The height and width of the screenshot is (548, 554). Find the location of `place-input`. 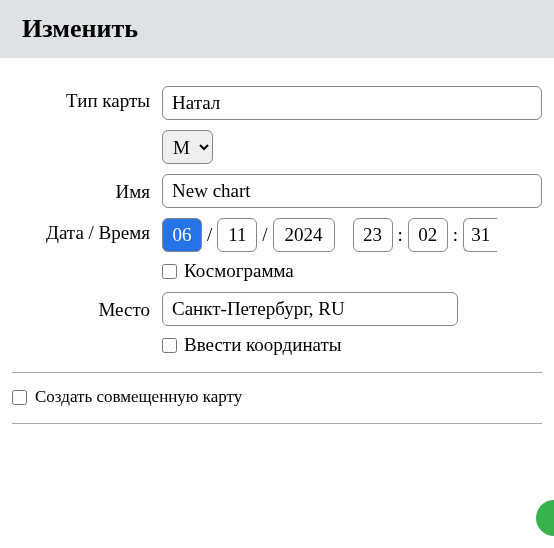

place-input is located at coordinates (310, 309).